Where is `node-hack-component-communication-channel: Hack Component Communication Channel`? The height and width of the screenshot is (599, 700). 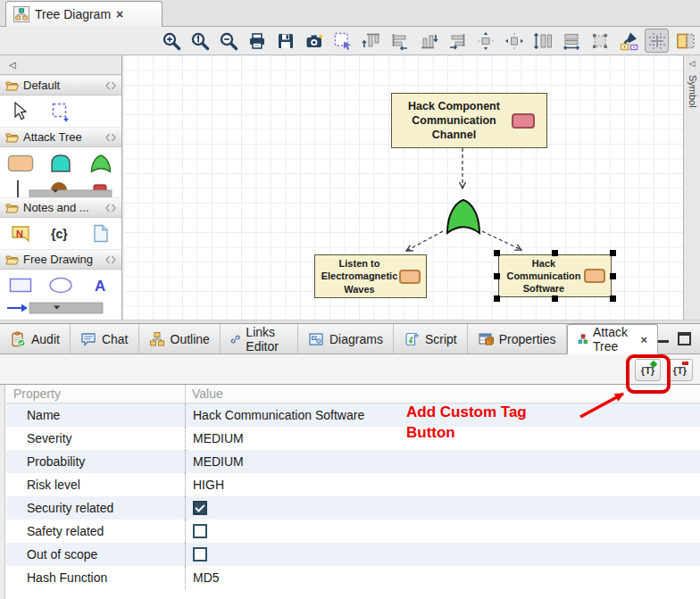 node-hack-component-communication-channel: Hack Component Communication Channel is located at coordinates (470, 121).